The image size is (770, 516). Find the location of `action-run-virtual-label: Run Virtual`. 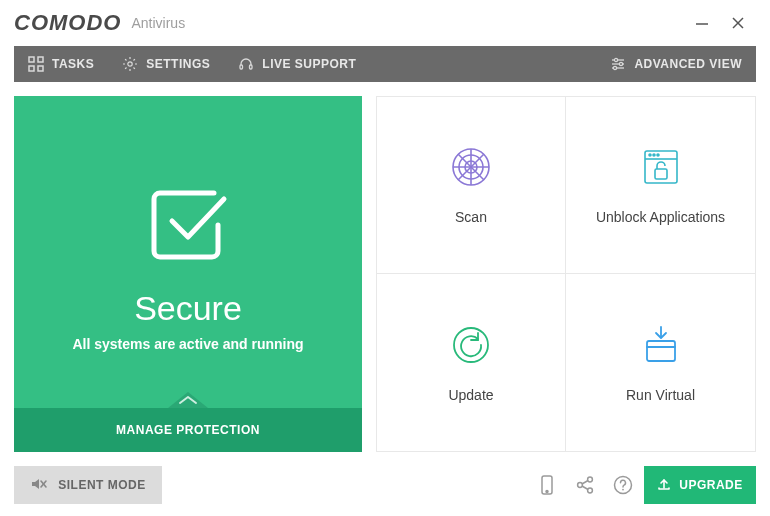

action-run-virtual-label: Run Virtual is located at coordinates (660, 395).